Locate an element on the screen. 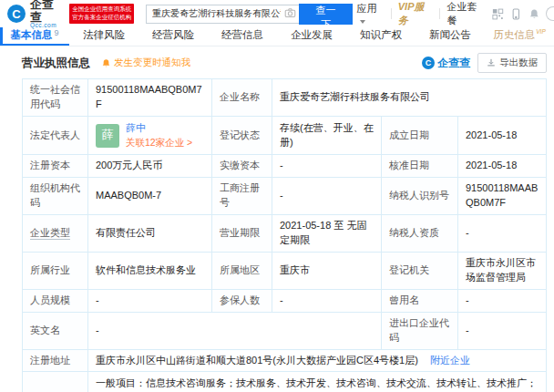 This screenshot has width=554, height=392. company-tab-bar: 基本信息 9 法律风险 经营风险 经营信息 企业发展 知识产权 新闻公告 历史信… is located at coordinates (277, 36).